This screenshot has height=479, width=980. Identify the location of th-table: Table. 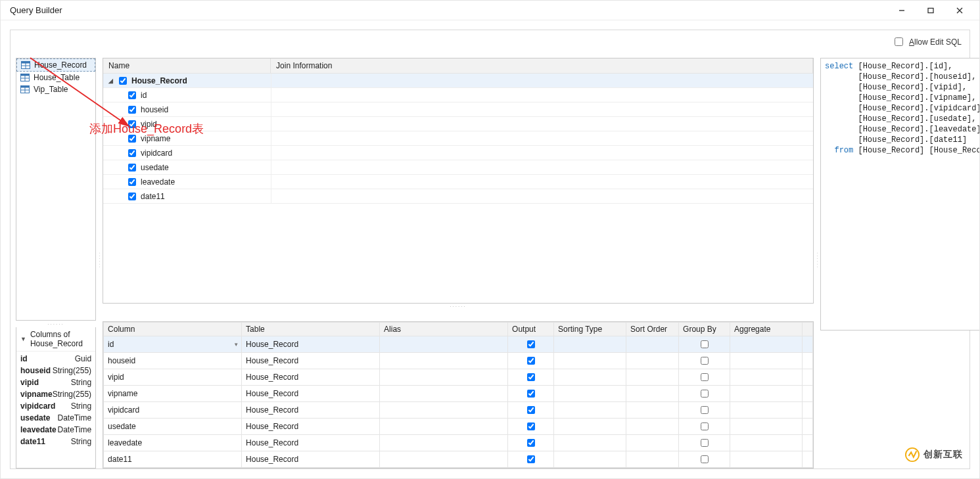
(311, 330).